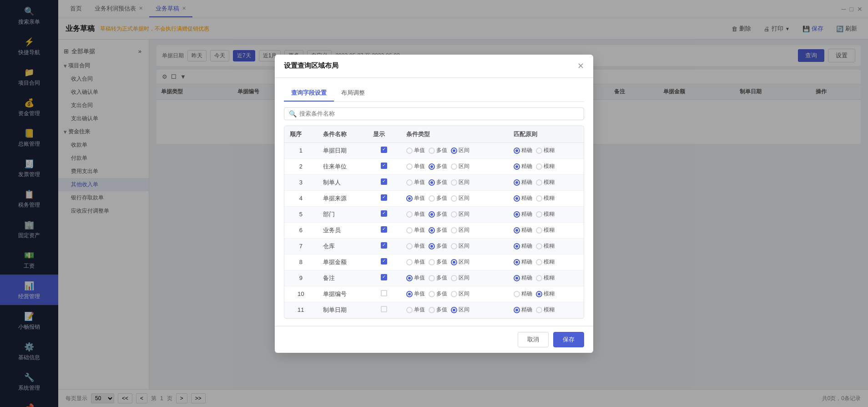  I want to click on match-option-模糊-2: 模糊, so click(545, 167).